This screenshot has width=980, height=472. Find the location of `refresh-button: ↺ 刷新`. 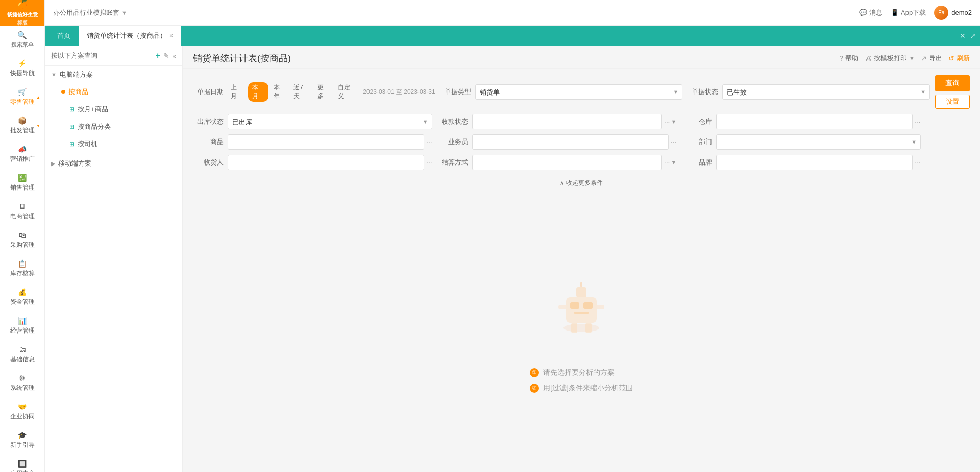

refresh-button: ↺ 刷新 is located at coordinates (959, 58).